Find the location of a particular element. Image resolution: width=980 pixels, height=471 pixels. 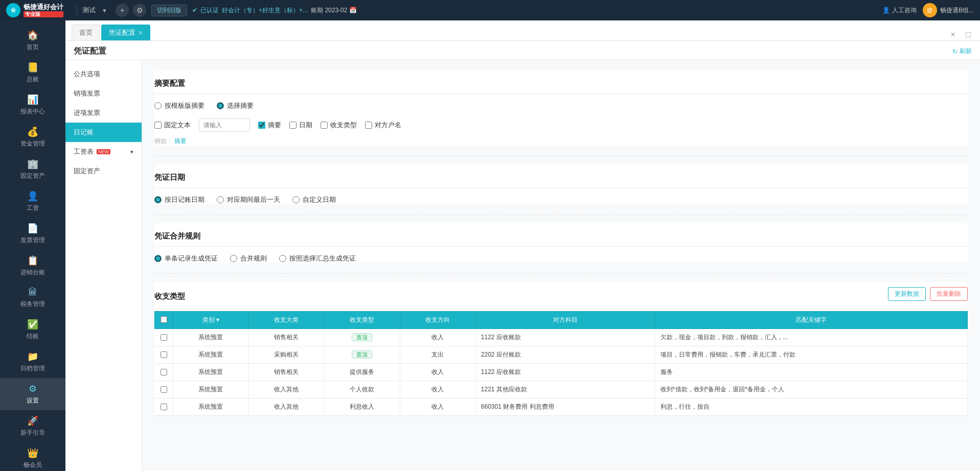

date-radio1 is located at coordinates (158, 200).